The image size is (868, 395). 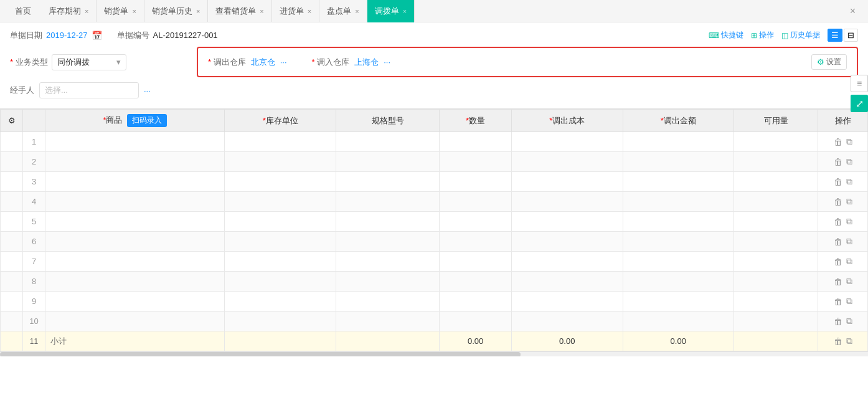 I want to click on tab-sales-history: 销货单历史 ×, so click(x=176, y=11).